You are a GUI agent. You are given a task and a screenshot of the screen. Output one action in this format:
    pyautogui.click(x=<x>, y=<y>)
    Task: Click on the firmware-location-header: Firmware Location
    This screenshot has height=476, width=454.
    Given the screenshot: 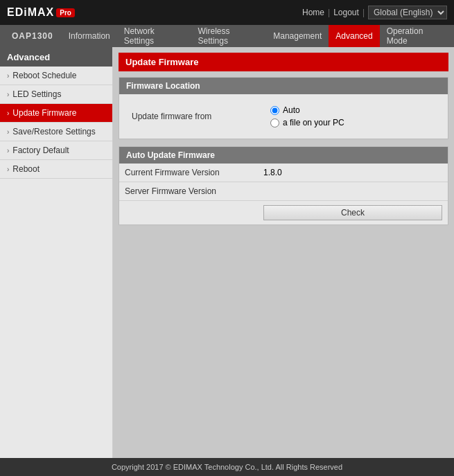 What is the action you would take?
    pyautogui.click(x=283, y=86)
    